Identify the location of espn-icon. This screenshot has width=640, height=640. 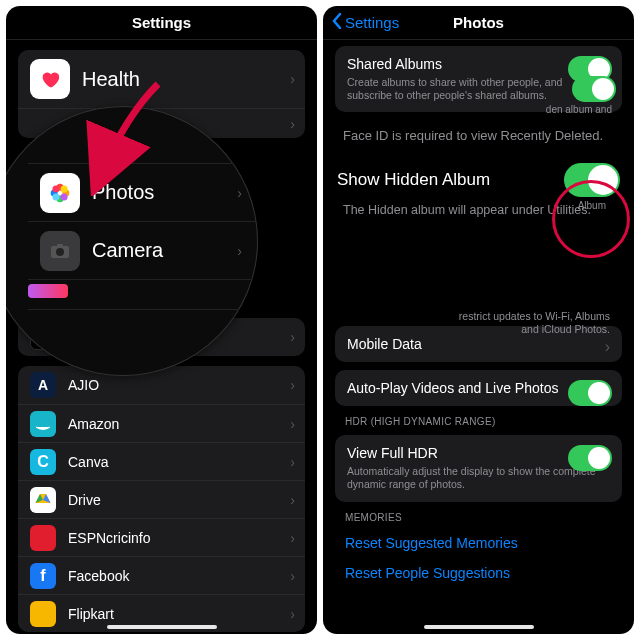
(43, 538).